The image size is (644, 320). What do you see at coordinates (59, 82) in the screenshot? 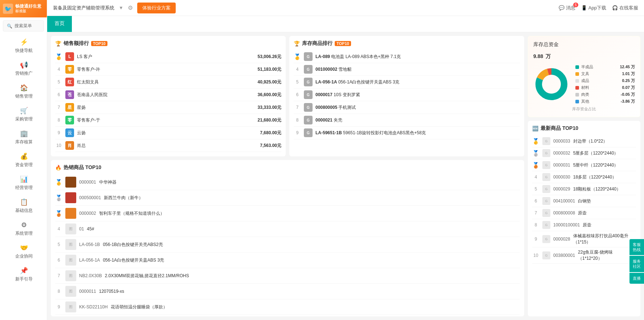
I see `rank-num-3: 5` at bounding box center [59, 82].